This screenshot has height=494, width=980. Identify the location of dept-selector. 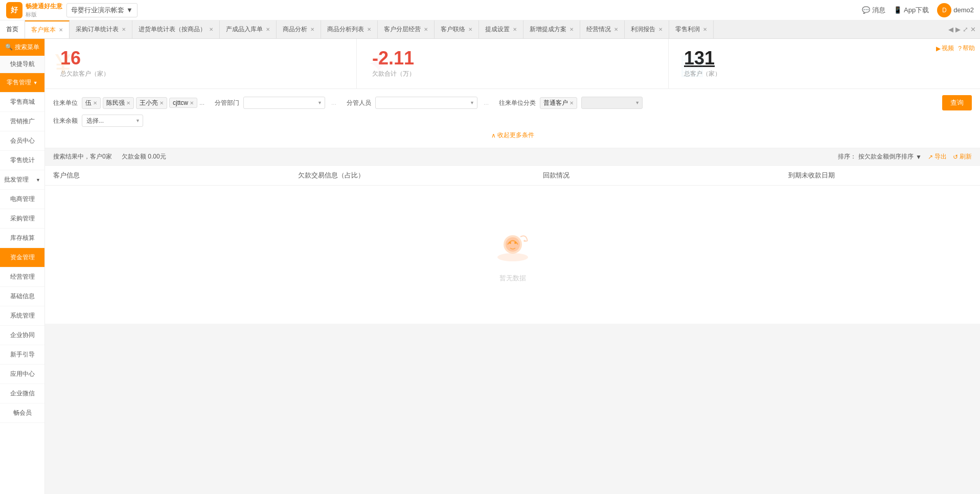
(284, 103).